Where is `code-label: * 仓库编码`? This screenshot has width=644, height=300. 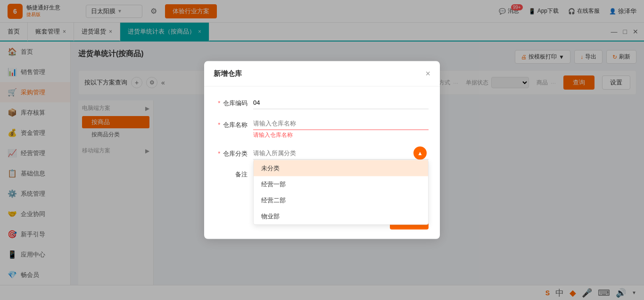
code-label: * 仓库编码 is located at coordinates (234, 102).